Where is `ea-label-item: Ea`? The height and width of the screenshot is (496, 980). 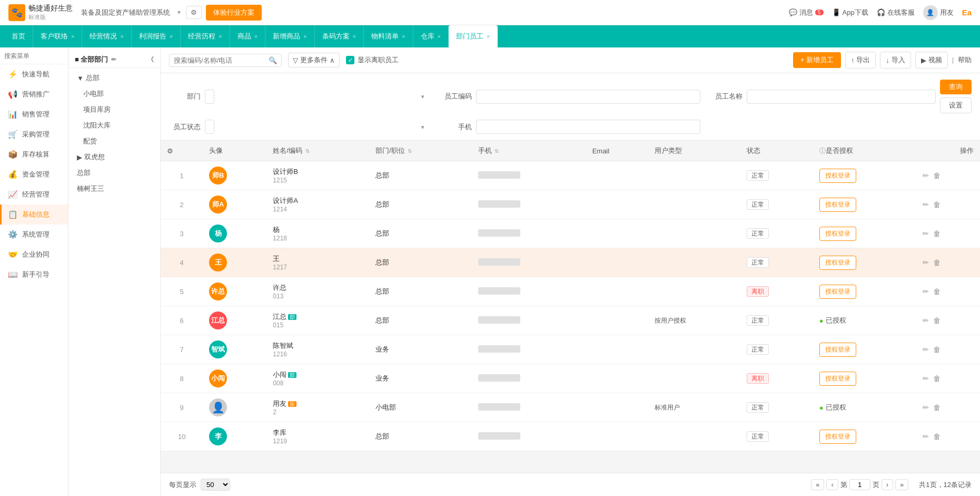 ea-label-item: Ea is located at coordinates (967, 13).